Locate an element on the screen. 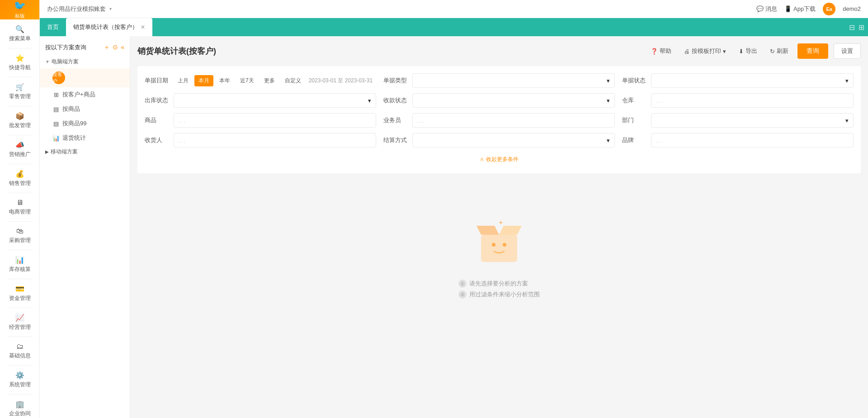 The image size is (868, 418). scheme-label-customer-goods: 按客户+商品 is located at coordinates (79, 95).